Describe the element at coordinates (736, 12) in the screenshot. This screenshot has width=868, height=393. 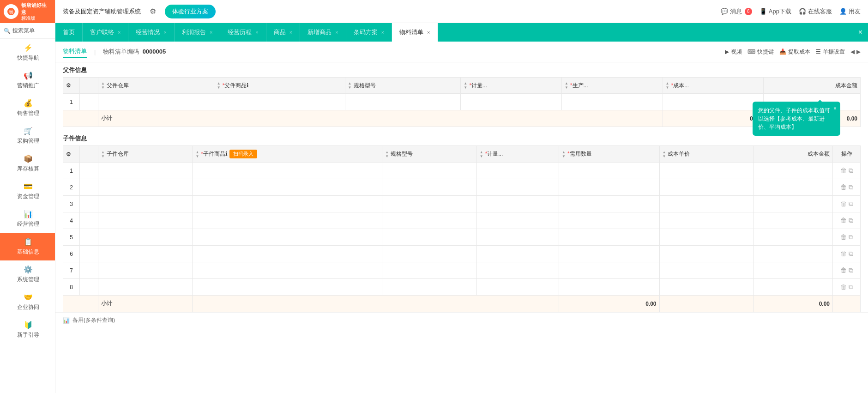
I see `message-action: 💬 消息 6` at that location.